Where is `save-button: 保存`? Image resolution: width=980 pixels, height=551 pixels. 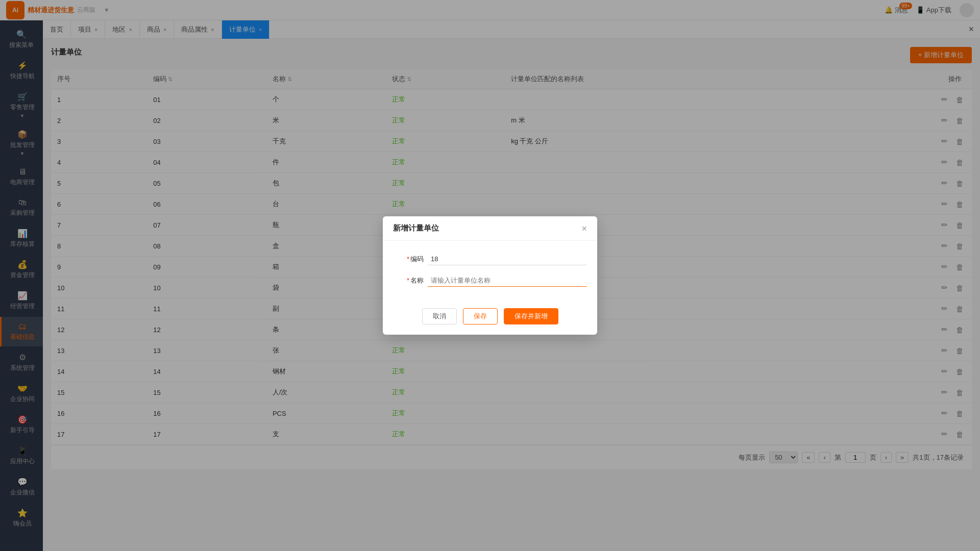 save-button: 保存 is located at coordinates (480, 316).